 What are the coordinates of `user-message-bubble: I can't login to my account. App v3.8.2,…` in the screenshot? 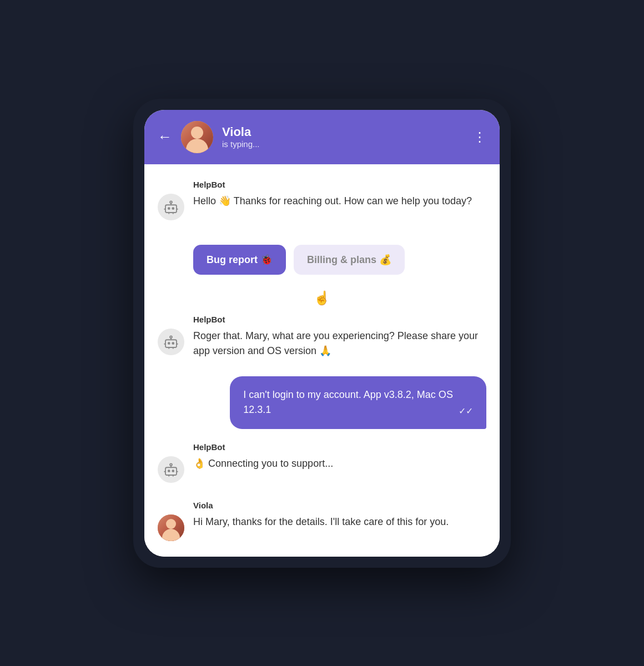 It's located at (358, 403).